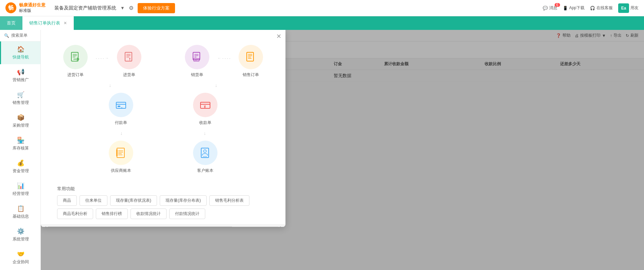 The image size is (644, 270). Describe the element at coordinates (187, 214) in the screenshot. I see `freq-btn-payment-stat: 付款情况统计` at that location.